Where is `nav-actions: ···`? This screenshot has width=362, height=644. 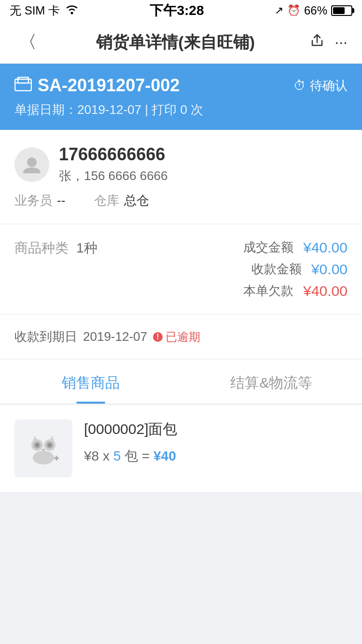
nav-actions: ··· is located at coordinates (328, 42).